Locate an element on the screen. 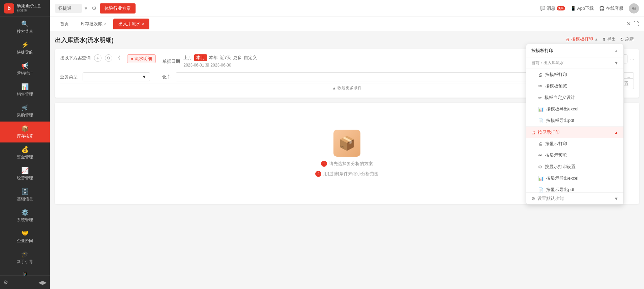 This screenshot has width=644, height=289. sidebar-item-label-marketing: 营销推广 is located at coordinates (25, 74).